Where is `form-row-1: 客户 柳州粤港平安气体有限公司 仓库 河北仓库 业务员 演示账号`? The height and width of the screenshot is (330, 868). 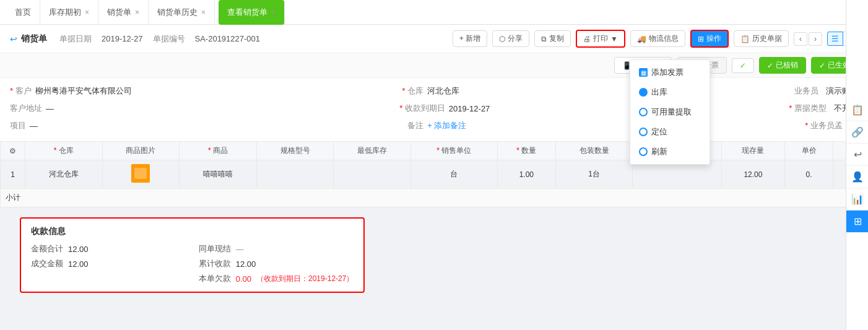
form-row-1: 客户 柳州粤港平安气体有限公司 仓库 河北仓库 业务员 演示账号 is located at coordinates (434, 91).